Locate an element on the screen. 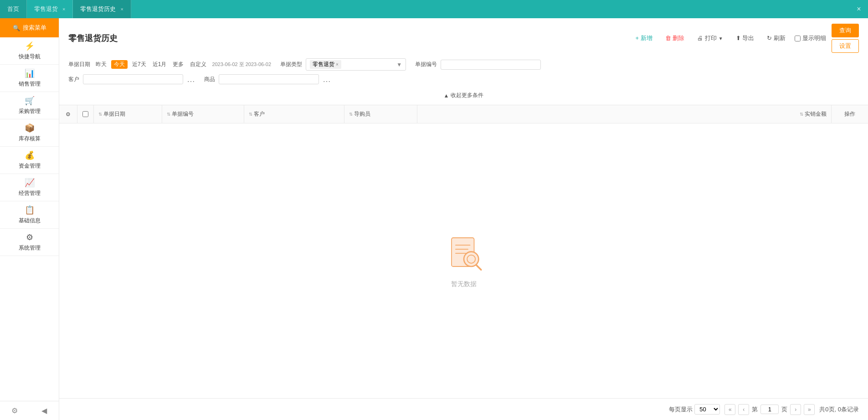 The width and height of the screenshot is (868, 420). first-page-button: « is located at coordinates (730, 410).